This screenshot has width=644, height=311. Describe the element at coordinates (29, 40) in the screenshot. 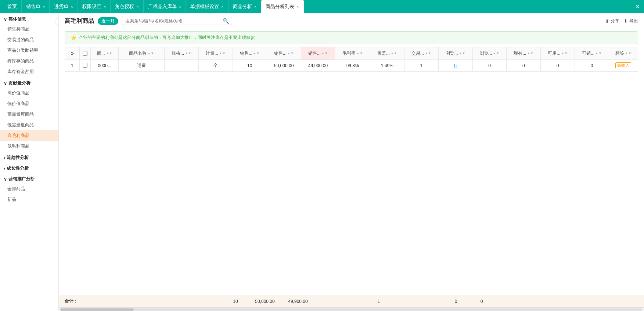

I see `sidebar-item-traded-goods: 交易过的商品` at that location.